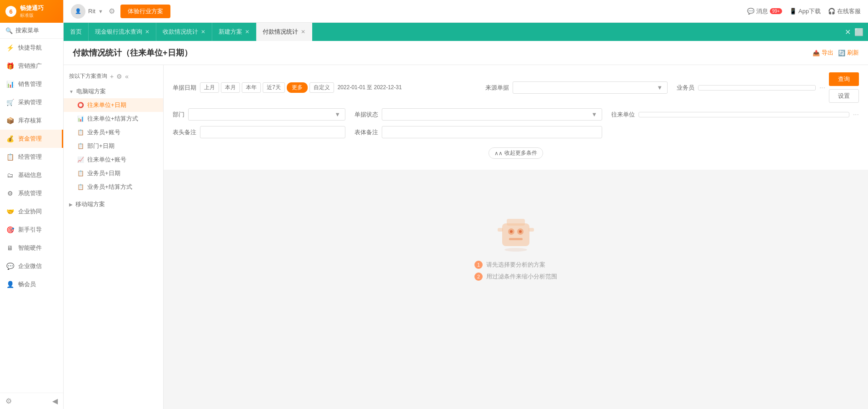 The width and height of the screenshot is (868, 409). What do you see at coordinates (114, 76) in the screenshot?
I see `left-panel-header: 按以下方案查询 + ⚙ «` at bounding box center [114, 76].